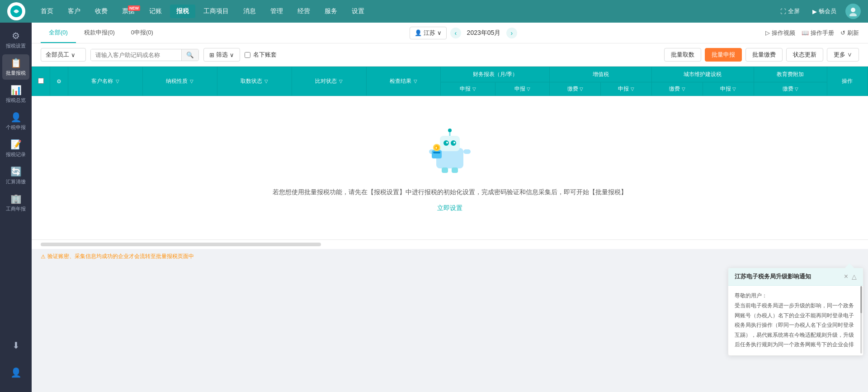  What do you see at coordinates (16, 373) in the screenshot?
I see `user-icon: 👤` at bounding box center [16, 373].